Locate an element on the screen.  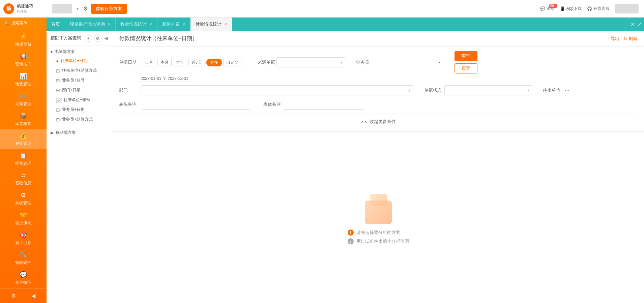
tab-new-scheme-close: ✕ is located at coordinates (184, 24).